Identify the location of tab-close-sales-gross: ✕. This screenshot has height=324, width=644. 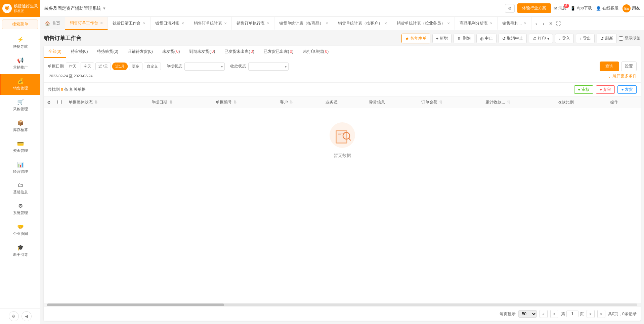
(525, 24).